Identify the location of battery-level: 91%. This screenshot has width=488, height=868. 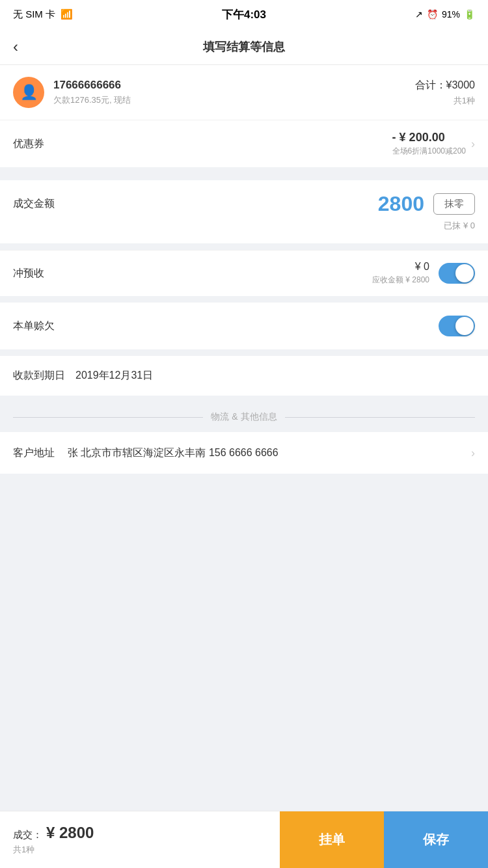
(451, 14).